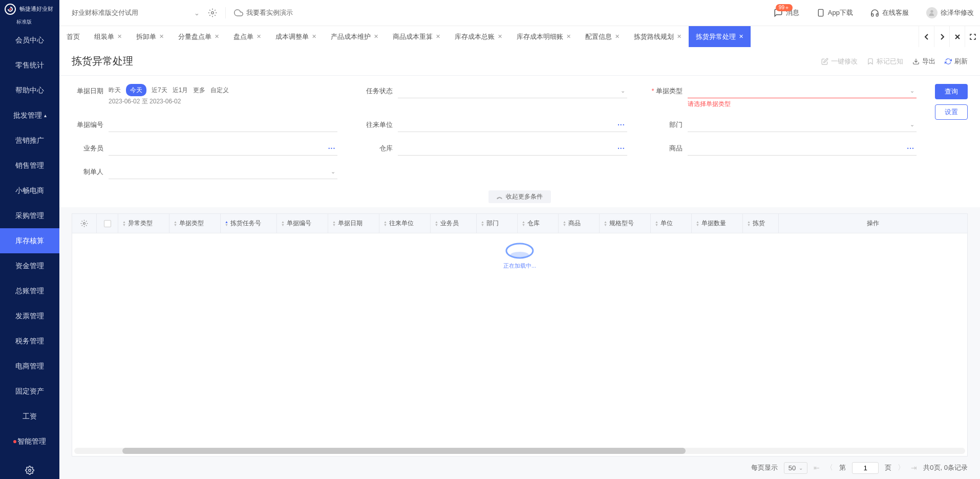  I want to click on sidebar-item-7: 采购管理, so click(30, 216).